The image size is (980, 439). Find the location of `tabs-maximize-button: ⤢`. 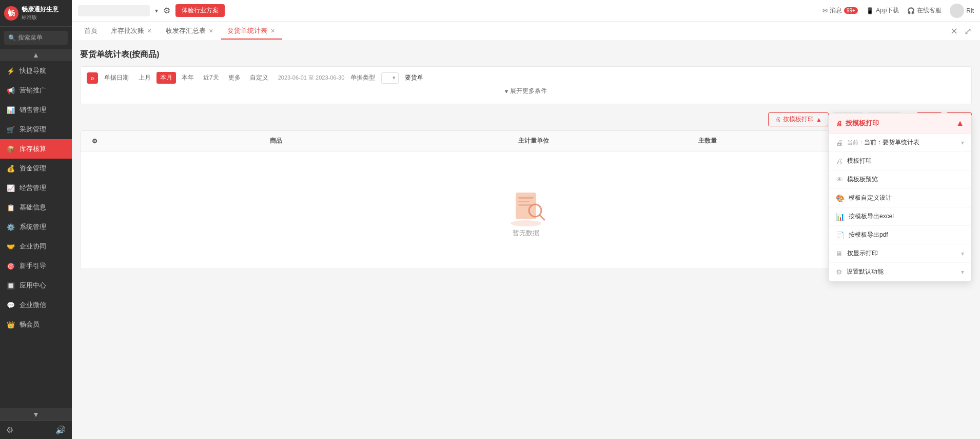

tabs-maximize-button: ⤢ is located at coordinates (968, 31).